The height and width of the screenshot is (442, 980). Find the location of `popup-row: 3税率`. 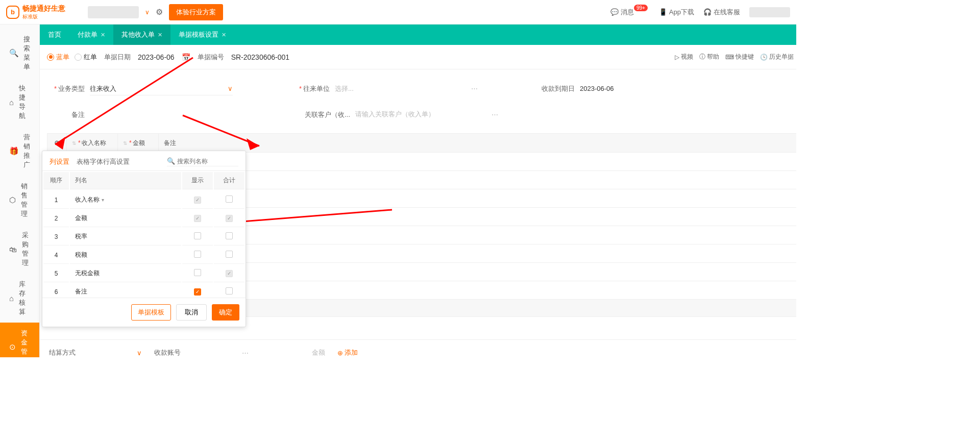

popup-row: 3税率 is located at coordinates (144, 237).